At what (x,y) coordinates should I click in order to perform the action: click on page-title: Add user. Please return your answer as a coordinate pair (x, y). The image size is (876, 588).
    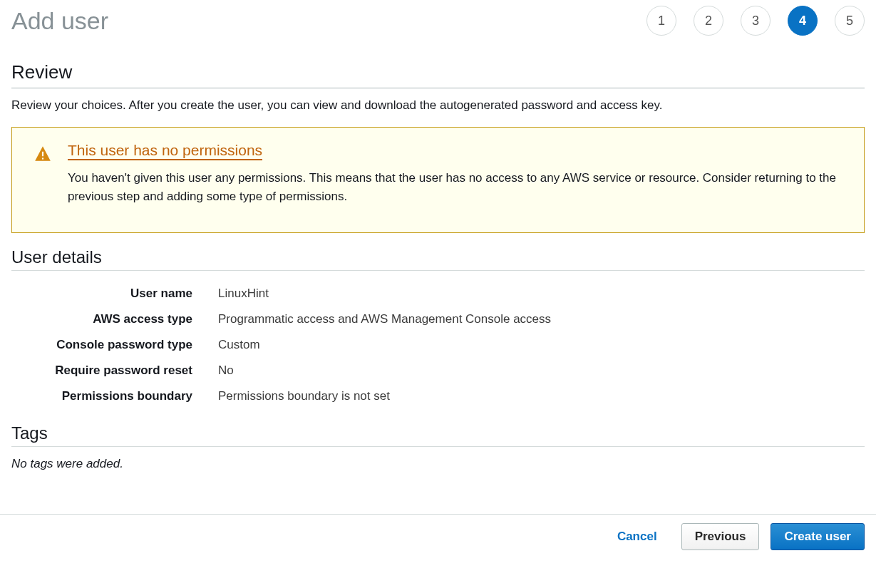
    Looking at the image, I should click on (60, 21).